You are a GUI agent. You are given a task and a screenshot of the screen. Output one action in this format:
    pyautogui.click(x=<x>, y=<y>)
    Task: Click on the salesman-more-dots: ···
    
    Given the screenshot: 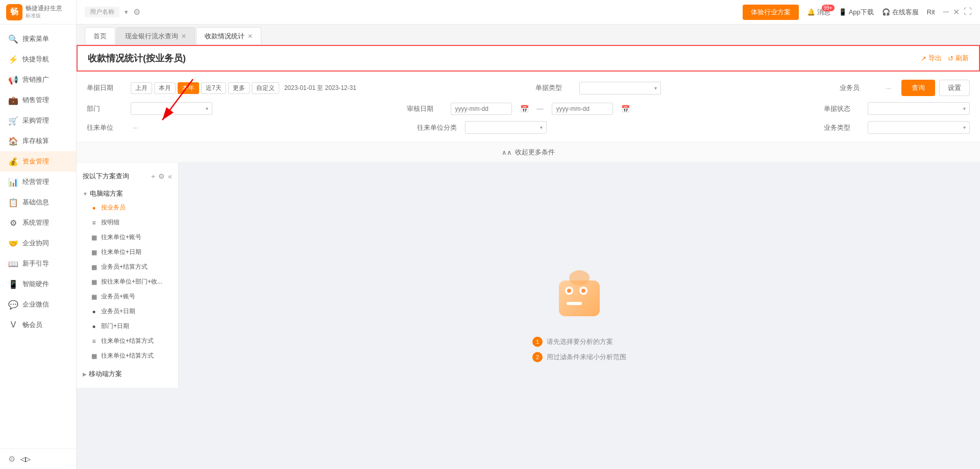 What is the action you would take?
    pyautogui.click(x=888, y=88)
    